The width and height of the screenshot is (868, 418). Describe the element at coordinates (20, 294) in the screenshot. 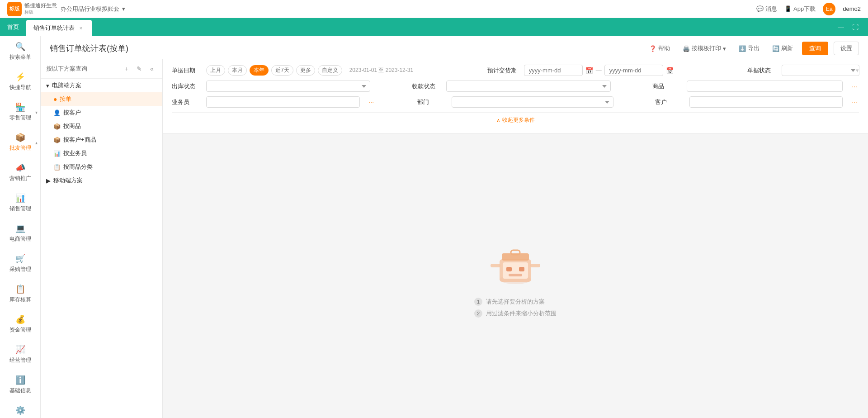

I see `sidebar-item-inventory: 📋 库存核算` at that location.